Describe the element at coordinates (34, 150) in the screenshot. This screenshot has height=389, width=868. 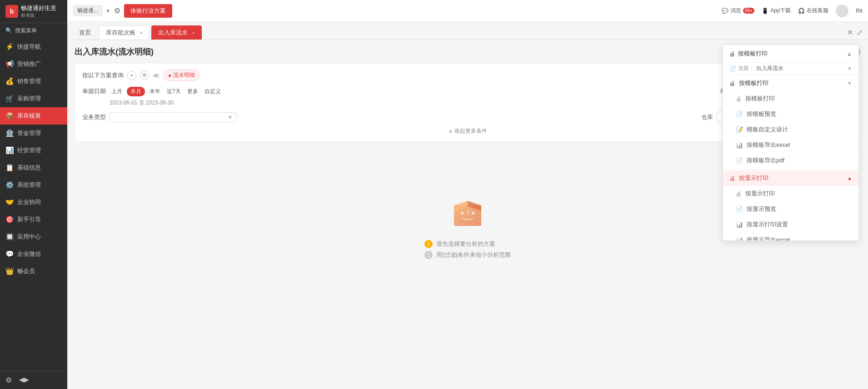
I see `sidebar-item-operation: 📊 经营管理` at that location.